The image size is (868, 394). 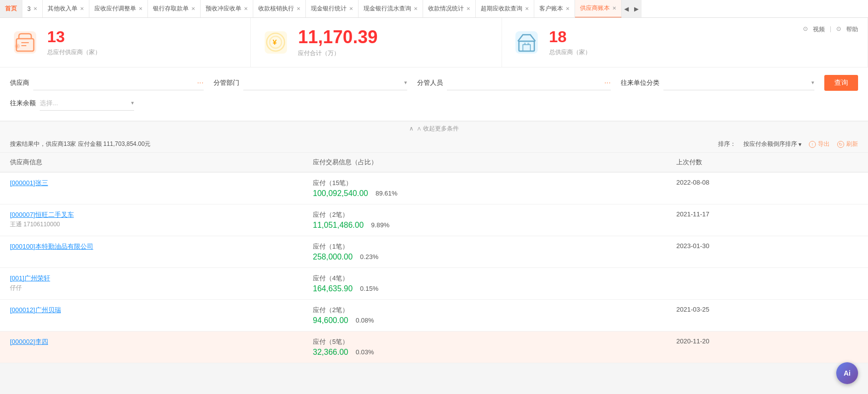 I want to click on stat-card-payable-suppliers: ¥ 13 总应付供应商（家）, so click(x=125, y=43).